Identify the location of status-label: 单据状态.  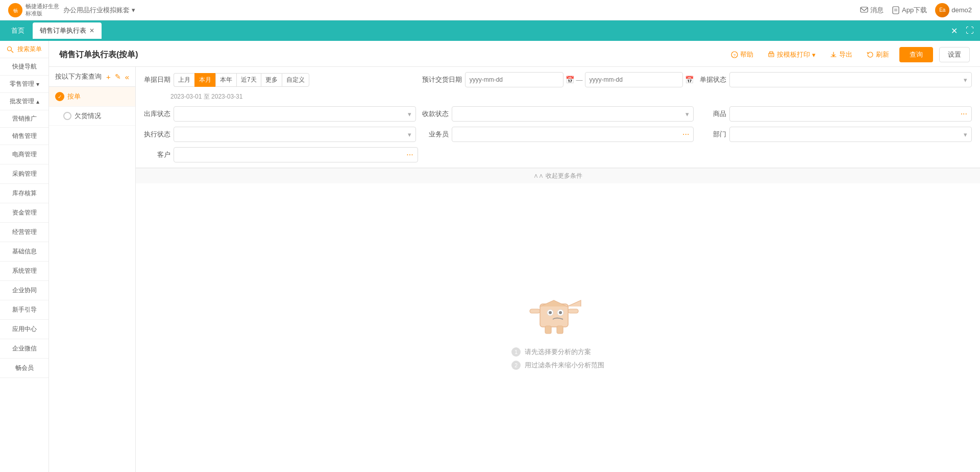
(713, 80).